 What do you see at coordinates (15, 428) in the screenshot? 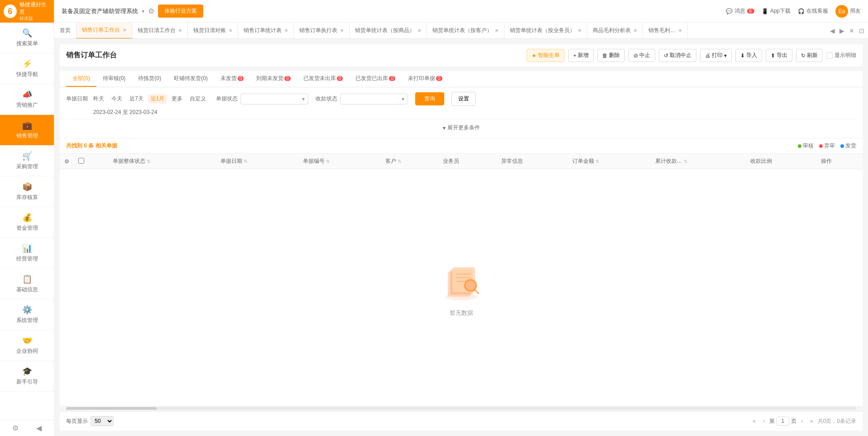
I see `settings-bottom-icon: ⚙` at bounding box center [15, 428].